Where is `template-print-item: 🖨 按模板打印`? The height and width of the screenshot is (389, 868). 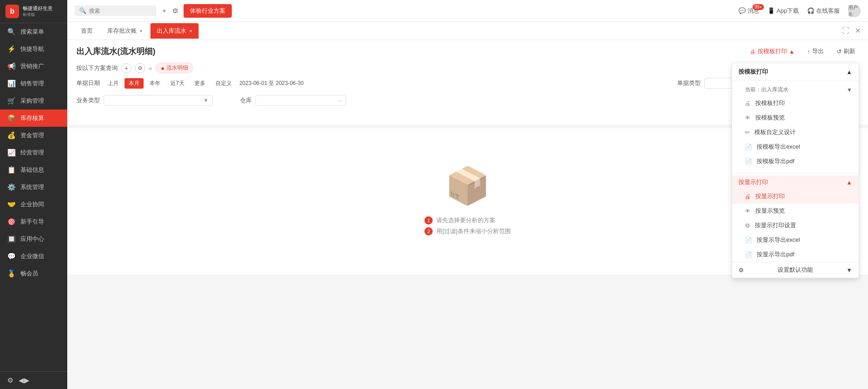
template-print-item: 🖨 按模板打印 is located at coordinates (795, 103).